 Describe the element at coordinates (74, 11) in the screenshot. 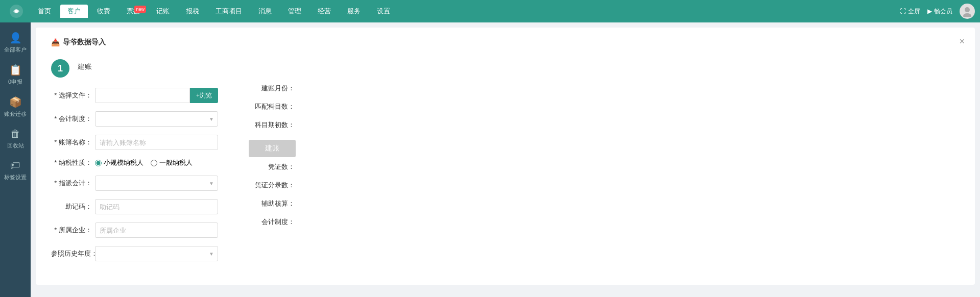

I see `nav-client: 客户` at that location.